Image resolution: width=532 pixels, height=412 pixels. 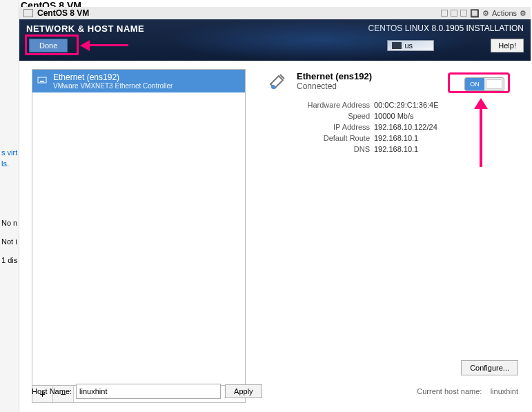 What do you see at coordinates (392, 127) in the screenshot?
I see `detail-row: IP Address192.168.10.122/24` at bounding box center [392, 127].